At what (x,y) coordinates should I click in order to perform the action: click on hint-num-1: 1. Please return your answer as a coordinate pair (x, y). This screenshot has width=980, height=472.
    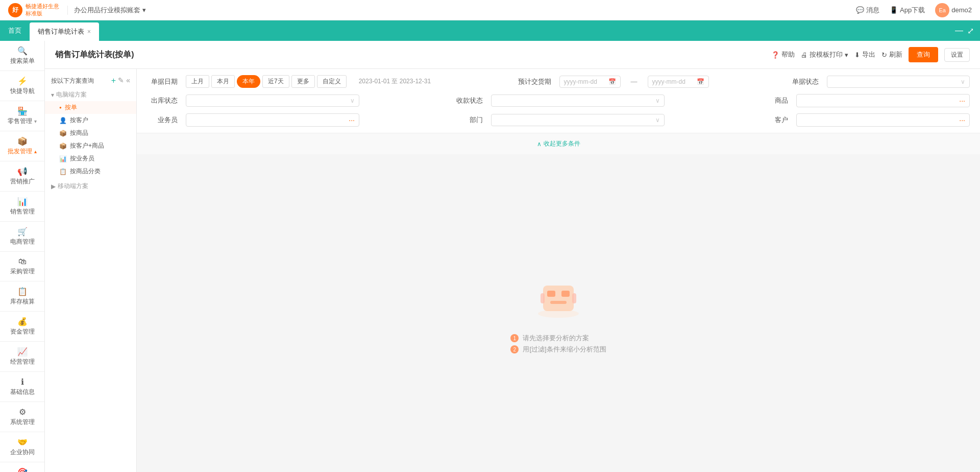
    Looking at the image, I should click on (514, 338).